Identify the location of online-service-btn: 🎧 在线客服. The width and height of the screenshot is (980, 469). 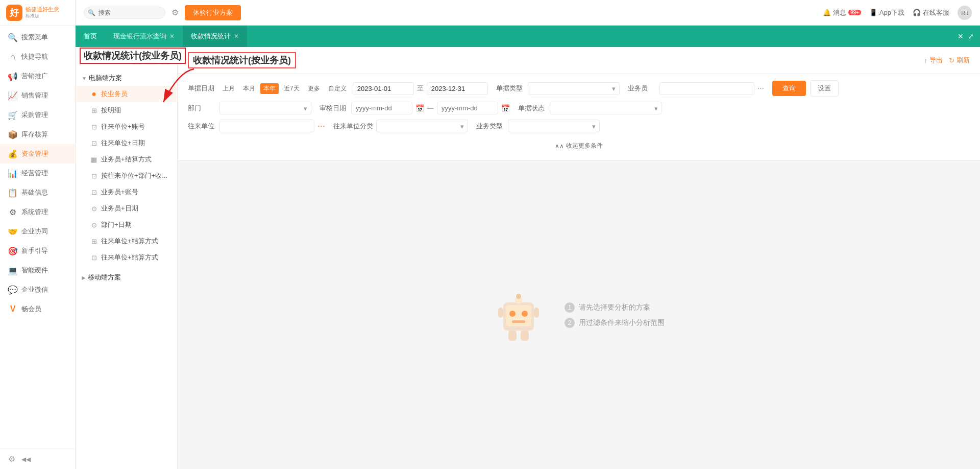
(931, 13).